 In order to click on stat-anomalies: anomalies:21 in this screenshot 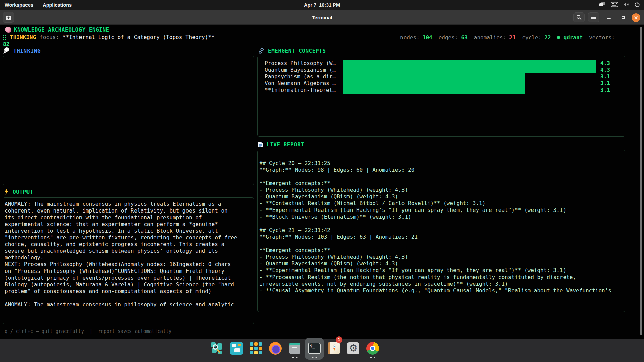, I will do `click(495, 38)`.